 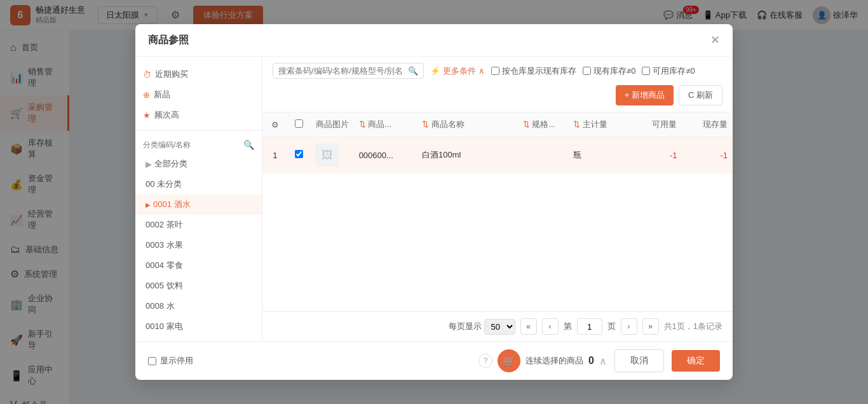 What do you see at coordinates (526, 125) in the screenshot?
I see `spec-sort-icon: ⇅` at bounding box center [526, 125].